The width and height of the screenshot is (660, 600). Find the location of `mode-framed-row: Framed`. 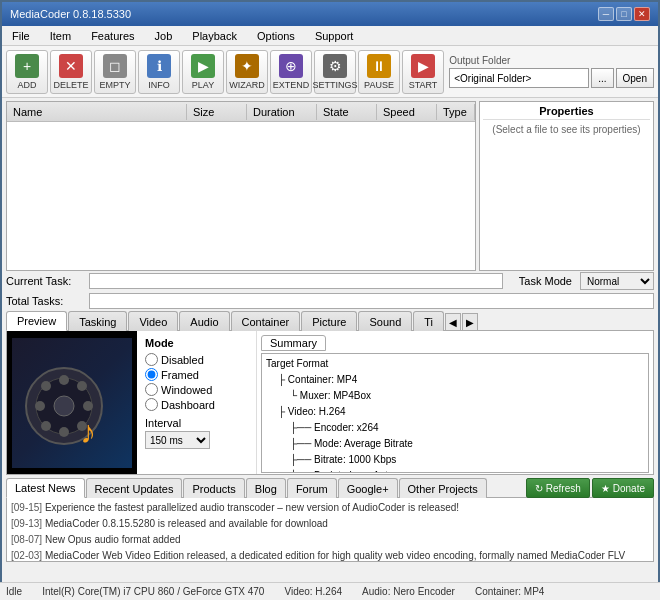

mode-framed-row: Framed is located at coordinates (196, 374).